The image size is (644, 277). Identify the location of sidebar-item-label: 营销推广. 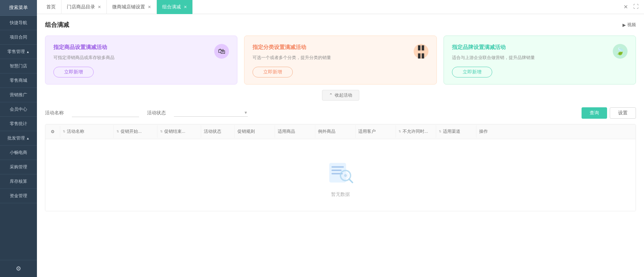
(18, 95).